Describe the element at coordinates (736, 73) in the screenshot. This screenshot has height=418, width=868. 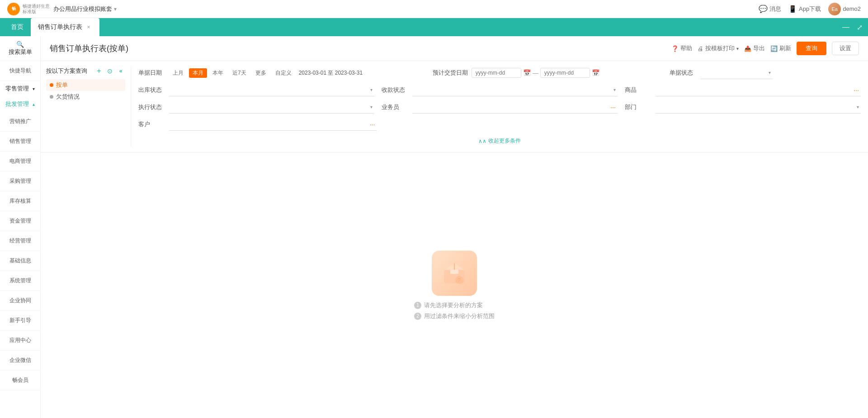
I see `doc-status-select-wrap: ▾` at that location.